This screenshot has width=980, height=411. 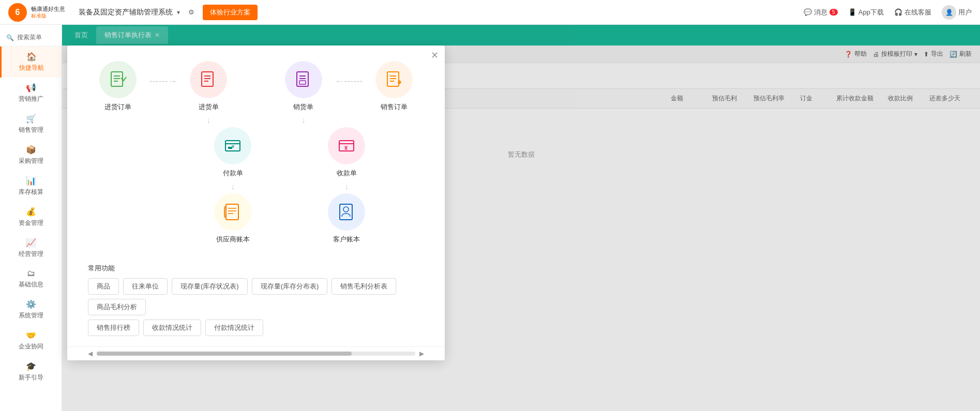 I want to click on flow-node-sale-bill: 销货单, so click(x=303, y=86).